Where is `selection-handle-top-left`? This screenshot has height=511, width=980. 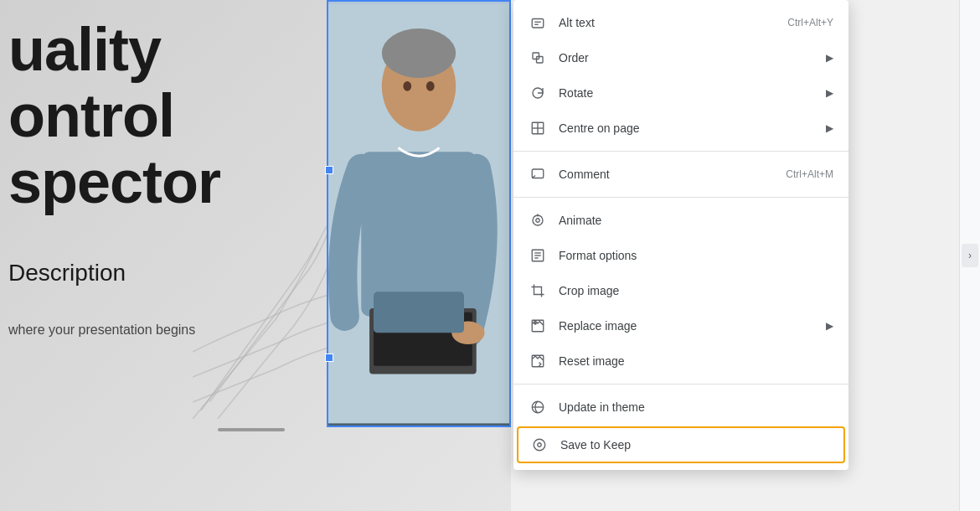 selection-handle-top-left is located at coordinates (329, 170).